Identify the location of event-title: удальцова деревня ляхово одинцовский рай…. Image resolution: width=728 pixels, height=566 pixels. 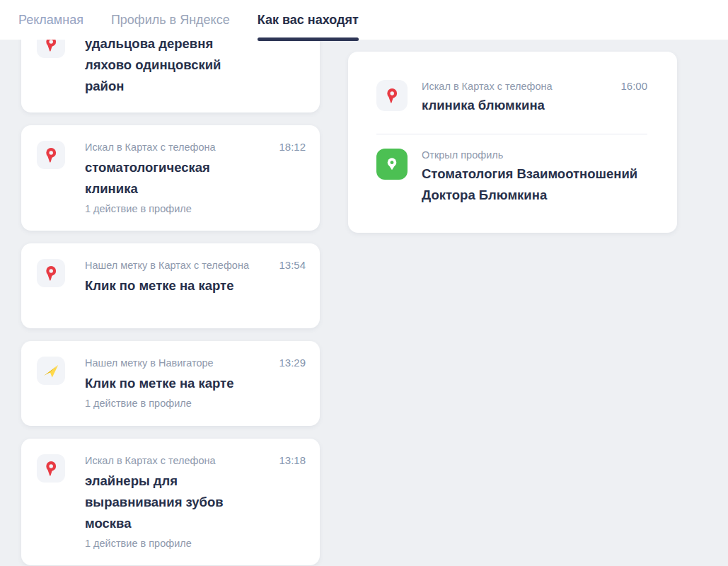
(170, 65).